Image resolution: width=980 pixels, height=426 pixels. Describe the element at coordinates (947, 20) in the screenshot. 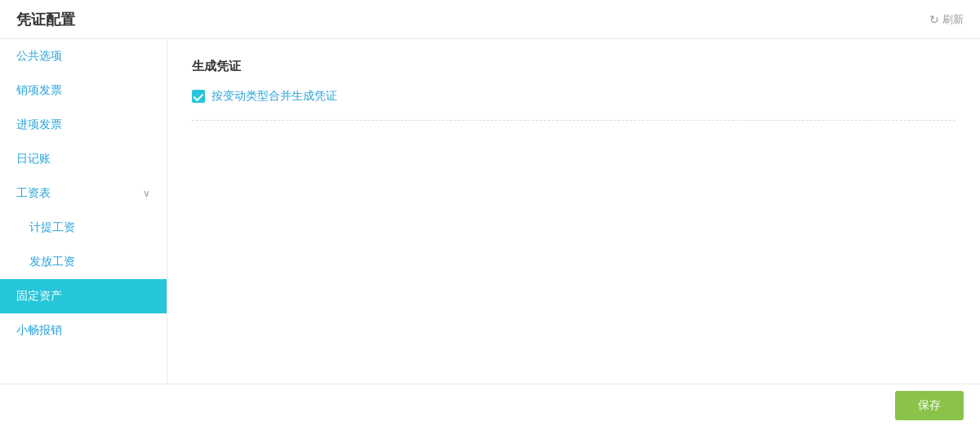

I see `refresh-button: ↻ 刷新` at that location.